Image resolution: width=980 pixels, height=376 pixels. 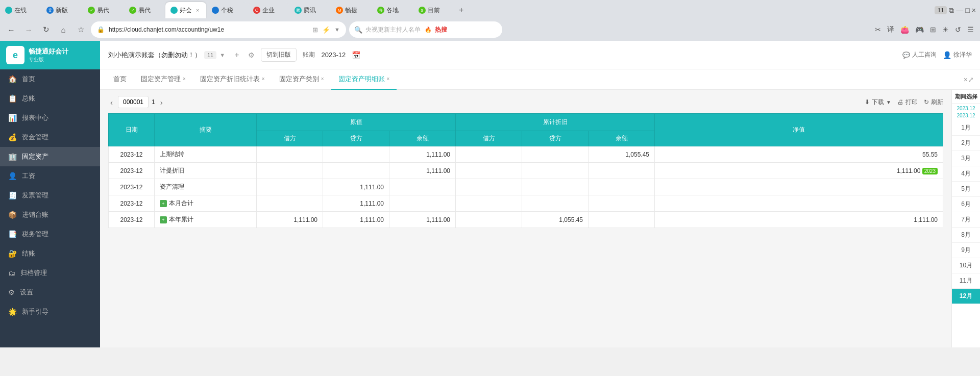 I want to click on th-accum-balance: 余额, so click(x=622, y=139).